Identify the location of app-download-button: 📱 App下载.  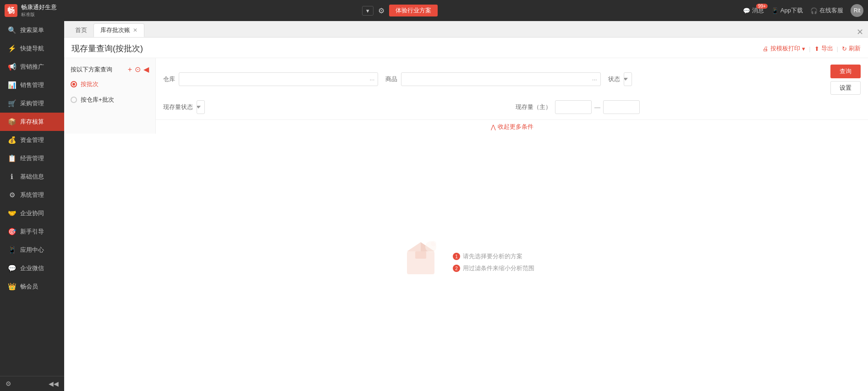
(787, 11).